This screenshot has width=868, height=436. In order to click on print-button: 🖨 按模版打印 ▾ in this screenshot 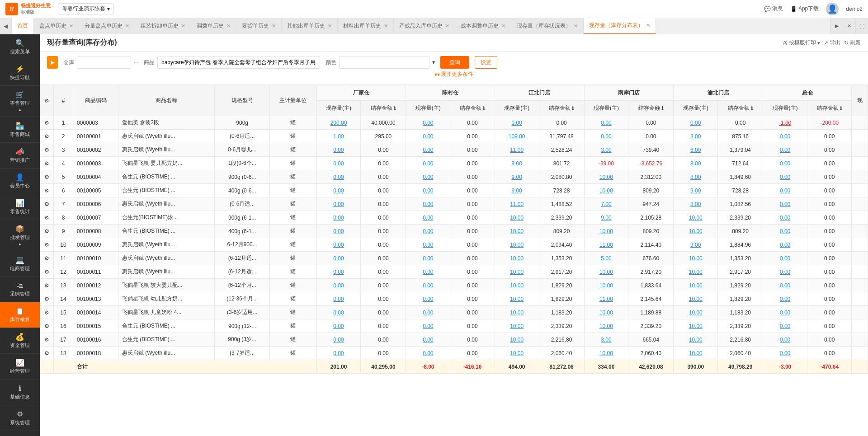, I will do `click(801, 42)`.